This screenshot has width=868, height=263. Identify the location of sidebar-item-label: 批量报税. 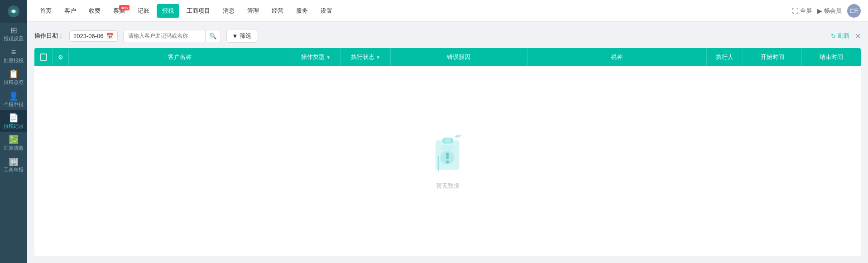
(14, 61).